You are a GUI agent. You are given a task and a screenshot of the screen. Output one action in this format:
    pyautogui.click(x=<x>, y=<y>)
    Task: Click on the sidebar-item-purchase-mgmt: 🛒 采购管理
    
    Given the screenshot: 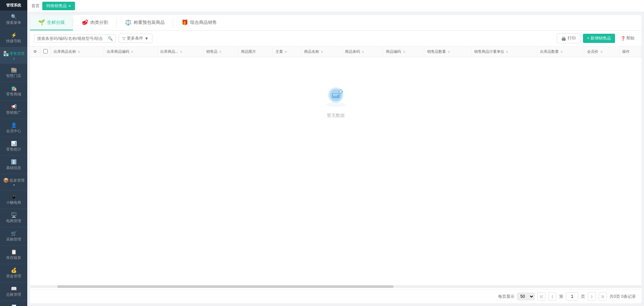 What is the action you would take?
    pyautogui.click(x=14, y=236)
    